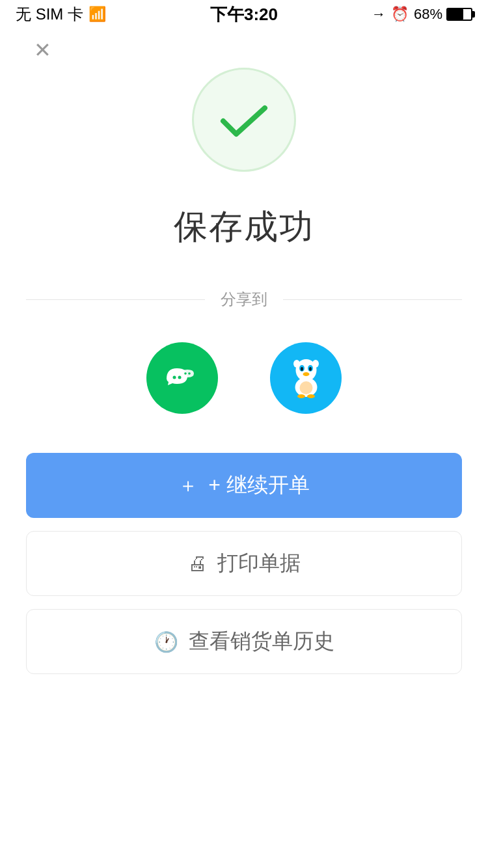  What do you see at coordinates (443, 14) in the screenshot?
I see `battery: 68%` at bounding box center [443, 14].